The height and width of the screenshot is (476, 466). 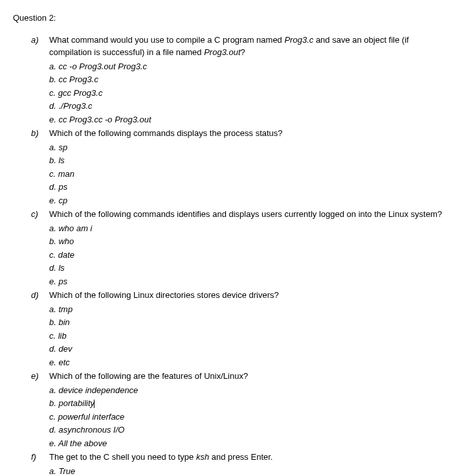 What do you see at coordinates (251, 255) in the screenshot?
I see `option-item: c. date` at bounding box center [251, 255].